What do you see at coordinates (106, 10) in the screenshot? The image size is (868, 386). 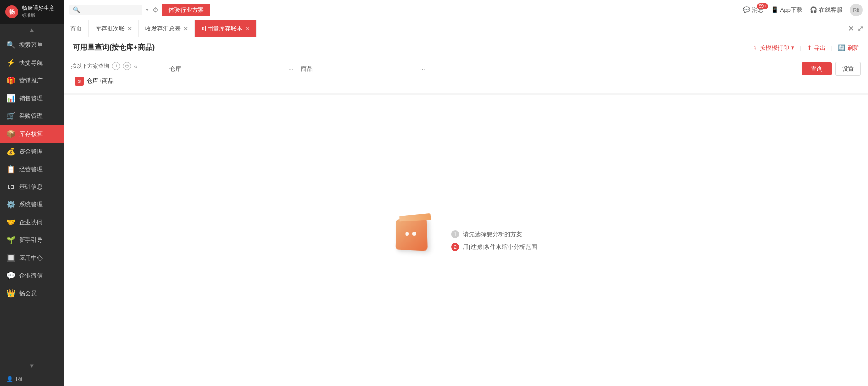 I see `topbar-search-area: 🔍` at bounding box center [106, 10].